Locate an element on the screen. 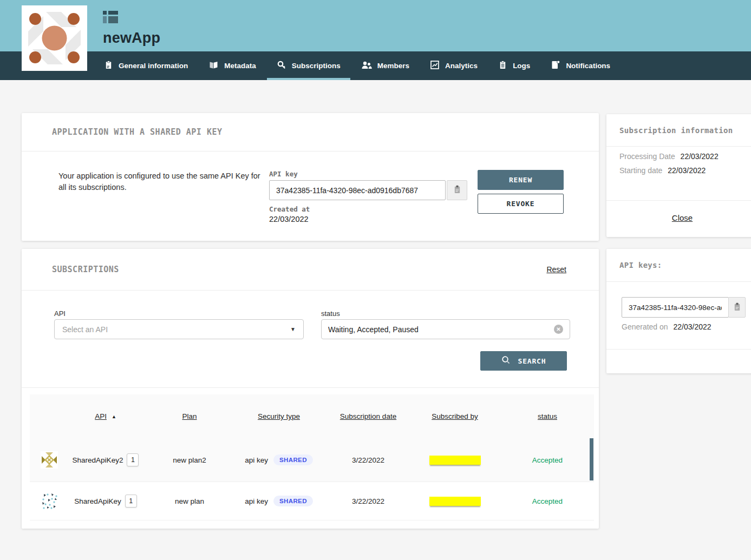  starting-date-label: Starting date is located at coordinates (641, 170).